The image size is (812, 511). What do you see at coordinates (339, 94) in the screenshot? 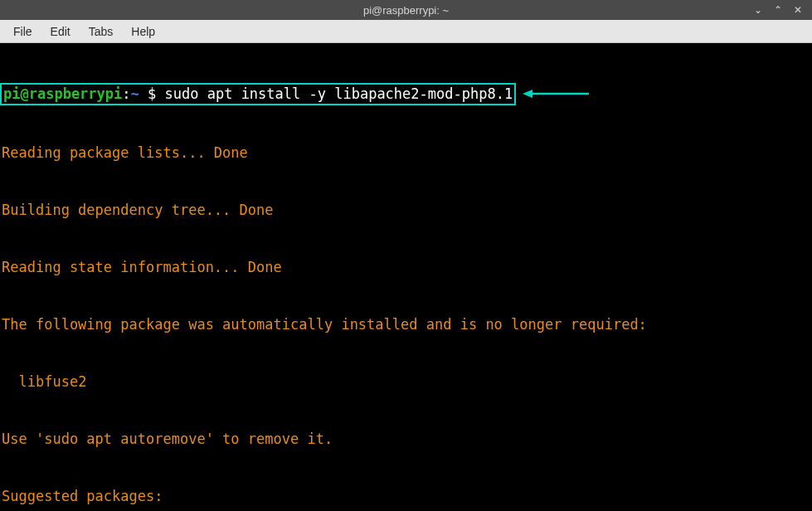
I see `prompt-command: sudo apt install -y libapache2-mod-php8.…` at bounding box center [339, 94].